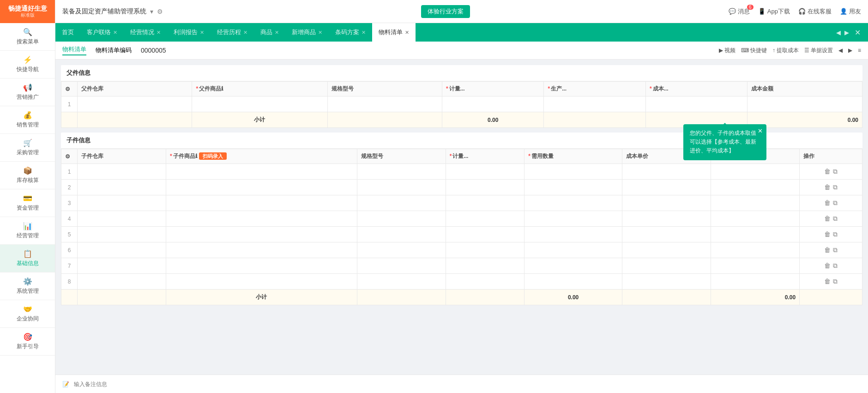 This screenshot has width=868, height=393. What do you see at coordinates (145, 32) in the screenshot?
I see `nav-tab-operation_status: 经营情况✕` at bounding box center [145, 32].